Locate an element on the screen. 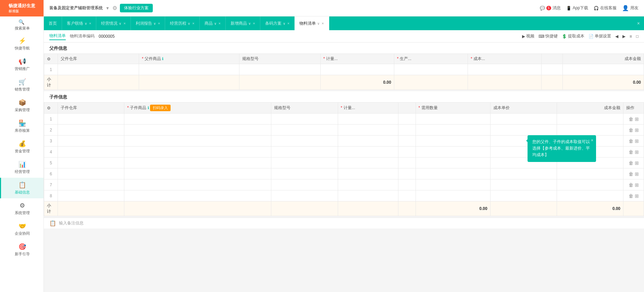  parent-col-settings: ⚙ is located at coordinates (51, 59).